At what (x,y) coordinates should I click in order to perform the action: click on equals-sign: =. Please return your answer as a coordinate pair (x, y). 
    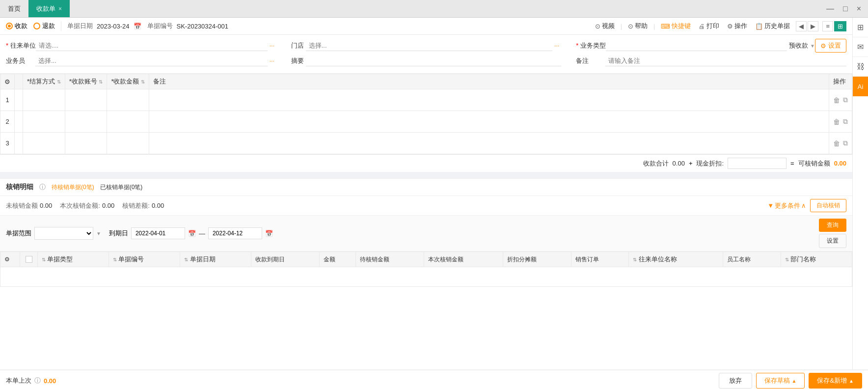
    Looking at the image, I should click on (792, 163).